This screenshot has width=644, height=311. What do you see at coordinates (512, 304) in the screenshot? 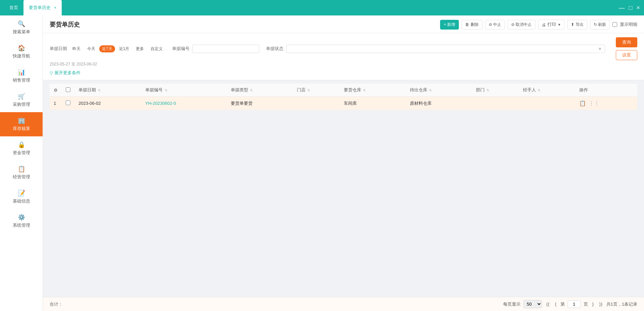
I see `page-size-label: 每页显示` at bounding box center [512, 304].